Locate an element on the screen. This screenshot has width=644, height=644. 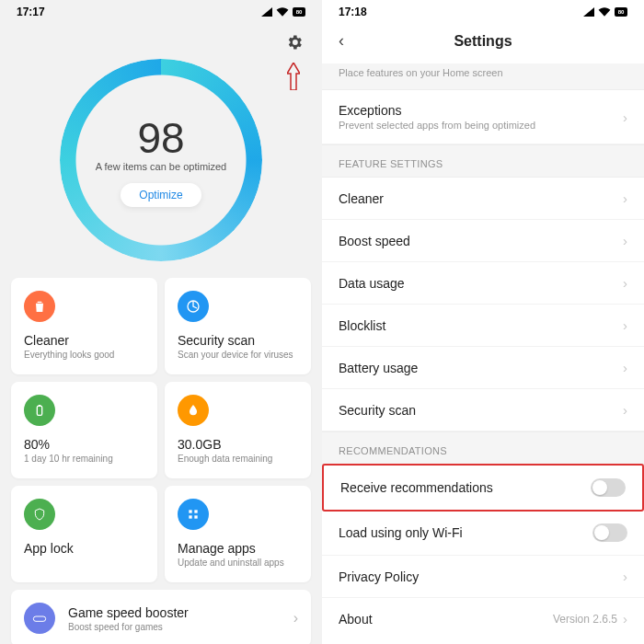
section-feature-settings: FEATURE SETTINGS is located at coordinates (483, 161).